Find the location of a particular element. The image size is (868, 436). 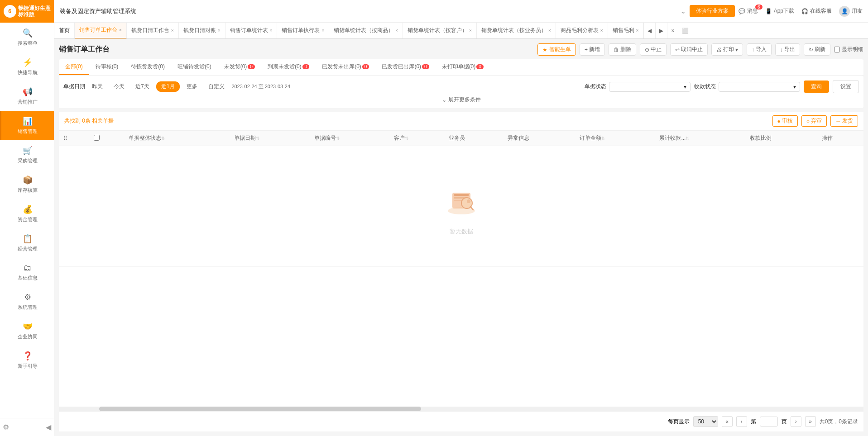

tab-goods-stat-staff: 销货单统计表（按业务员）× is located at coordinates (516, 31).